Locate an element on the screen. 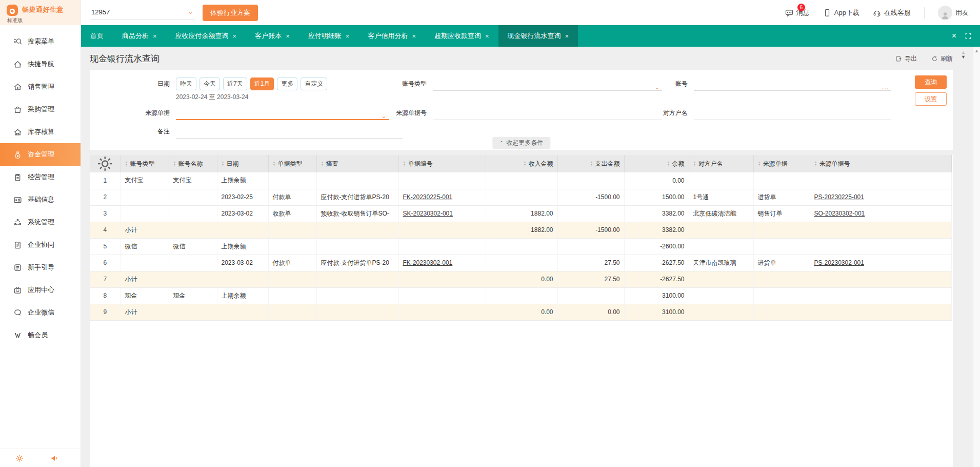  account-input is located at coordinates (789, 86).